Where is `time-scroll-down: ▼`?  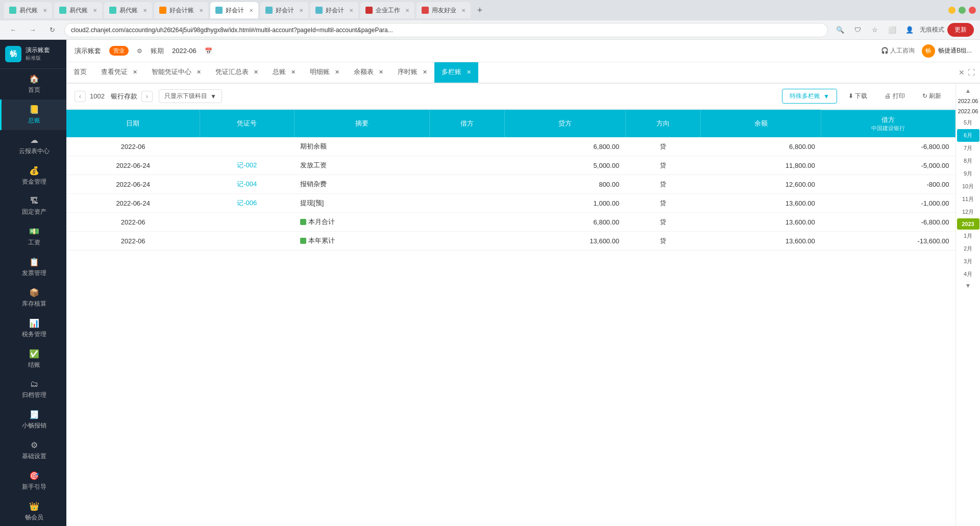 time-scroll-down: ▼ is located at coordinates (968, 286).